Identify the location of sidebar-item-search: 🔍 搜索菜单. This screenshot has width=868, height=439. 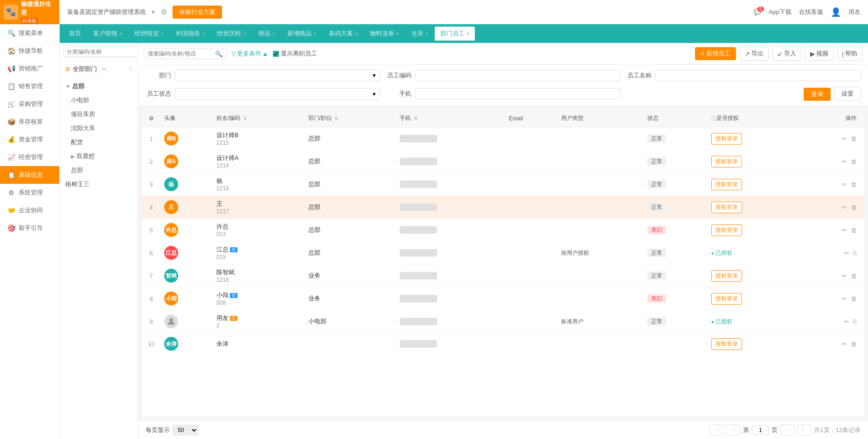
(30, 33).